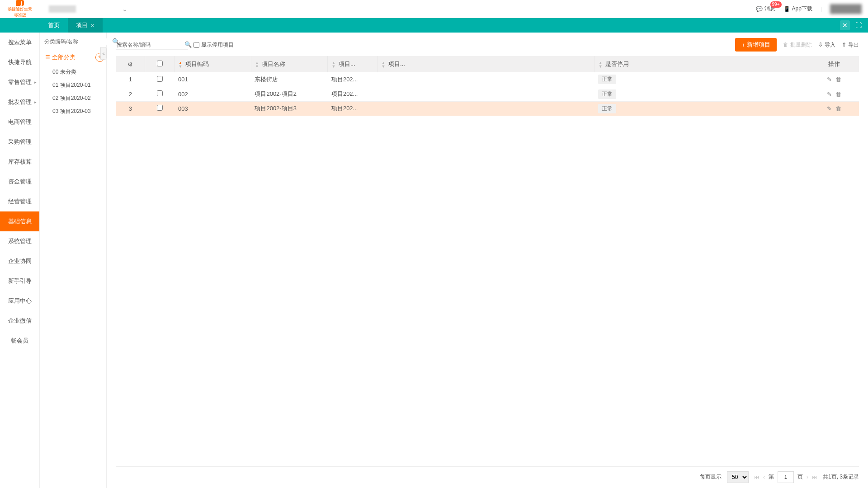 The height and width of the screenshot is (488, 868). Describe the element at coordinates (20, 260) in the screenshot. I see `left-nav: 搜索菜单快捷导航零售管理▸批发管理▸电商管理采购管理库存核算资金管理经营管理基础…` at that location.